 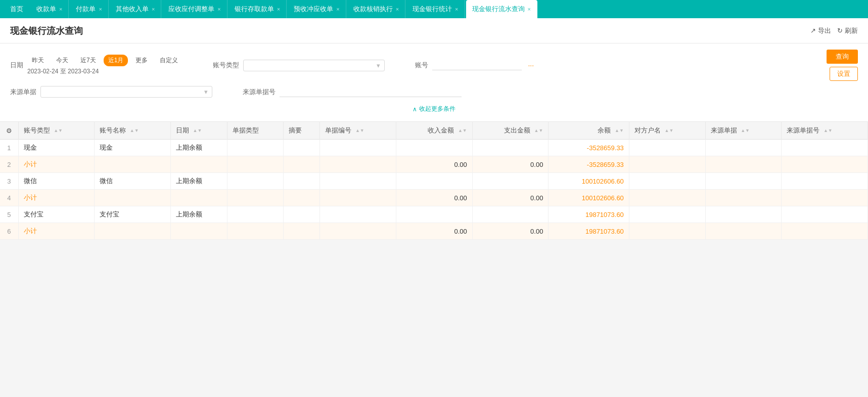 I want to click on nav-home: 首页, so click(x=17, y=9).